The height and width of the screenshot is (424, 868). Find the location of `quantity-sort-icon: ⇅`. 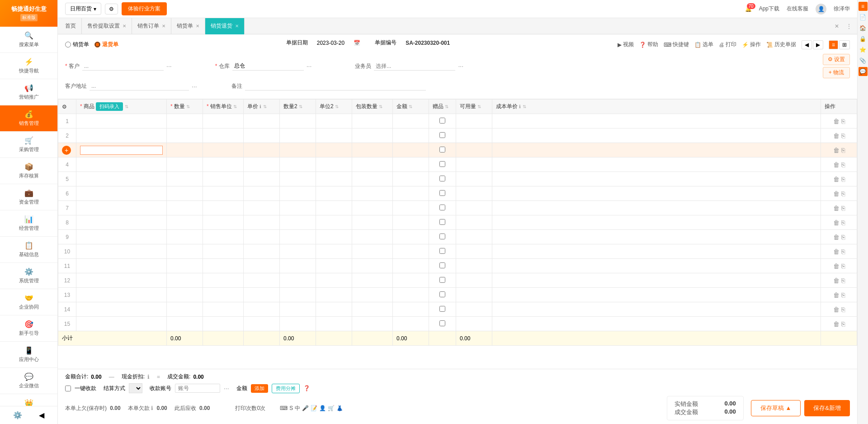

quantity-sort-icon: ⇅ is located at coordinates (188, 107).